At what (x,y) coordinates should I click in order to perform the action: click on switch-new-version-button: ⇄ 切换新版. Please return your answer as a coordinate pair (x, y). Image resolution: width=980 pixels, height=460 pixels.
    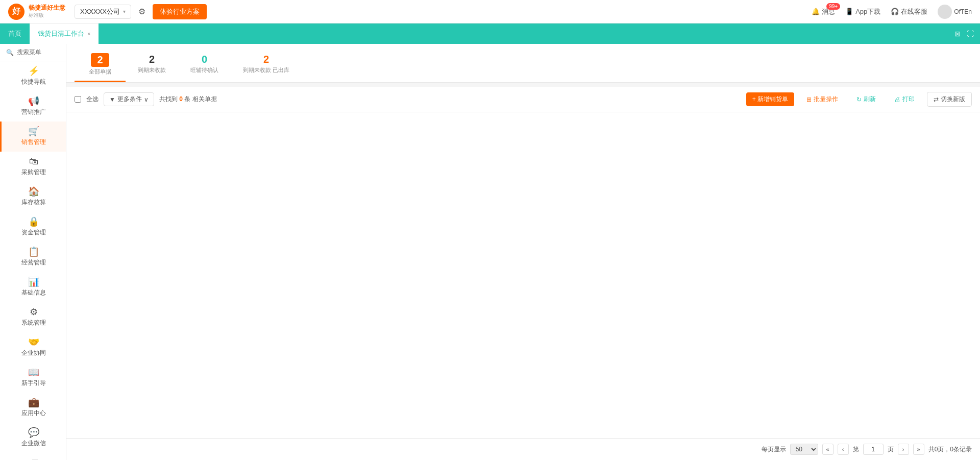
    Looking at the image, I should click on (949, 99).